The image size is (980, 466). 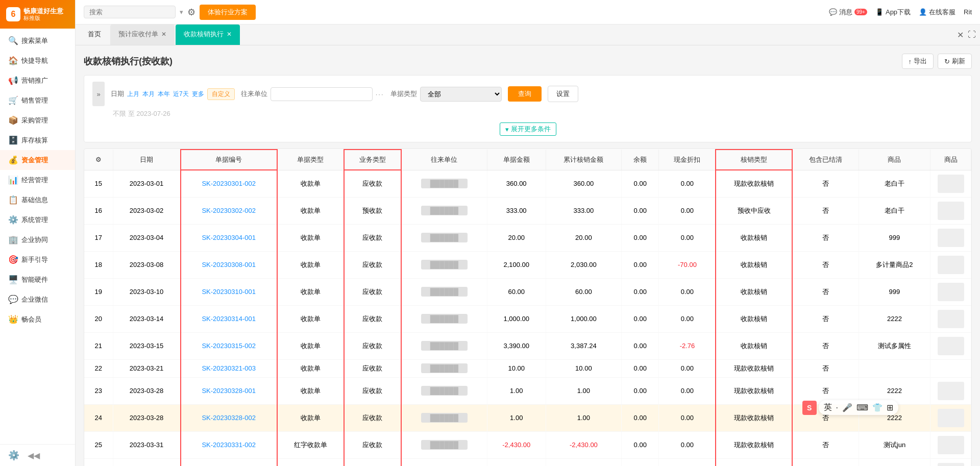 I want to click on filter-collapse-button: », so click(x=99, y=94).